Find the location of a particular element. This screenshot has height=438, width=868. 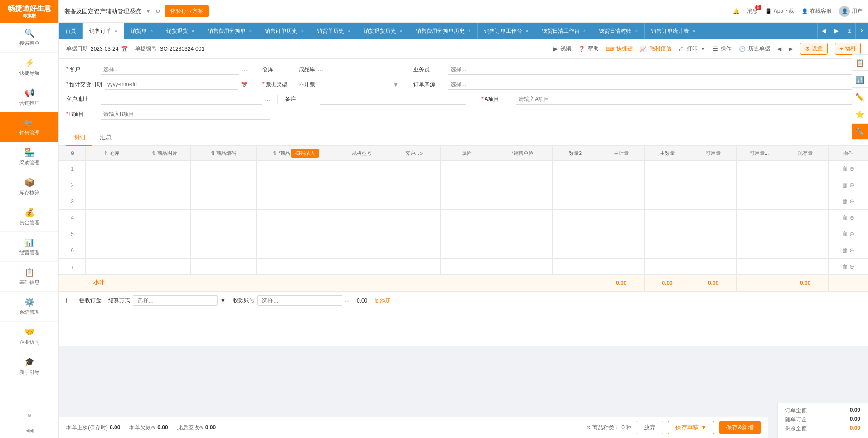

notes-input is located at coordinates (393, 100).